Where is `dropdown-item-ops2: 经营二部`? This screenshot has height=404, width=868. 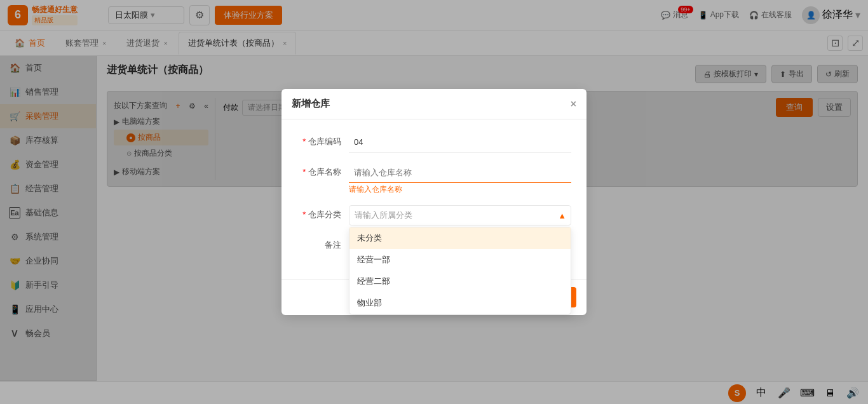
dropdown-item-ops2: 经营二部 is located at coordinates (460, 281).